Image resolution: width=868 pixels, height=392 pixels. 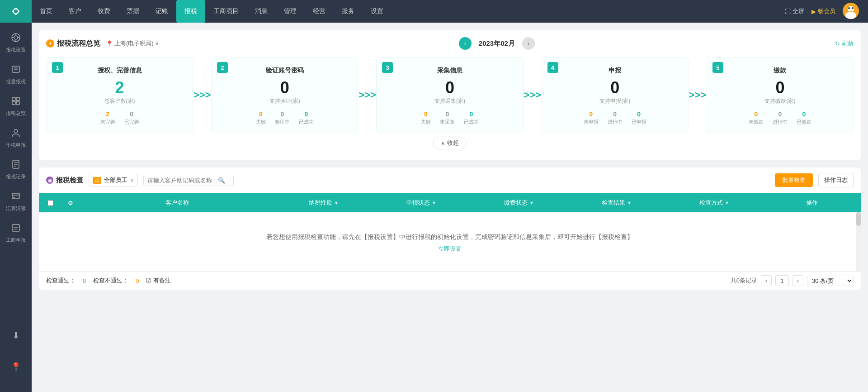 I want to click on employee-select: 员 全部员工 ∨, so click(x=113, y=180).